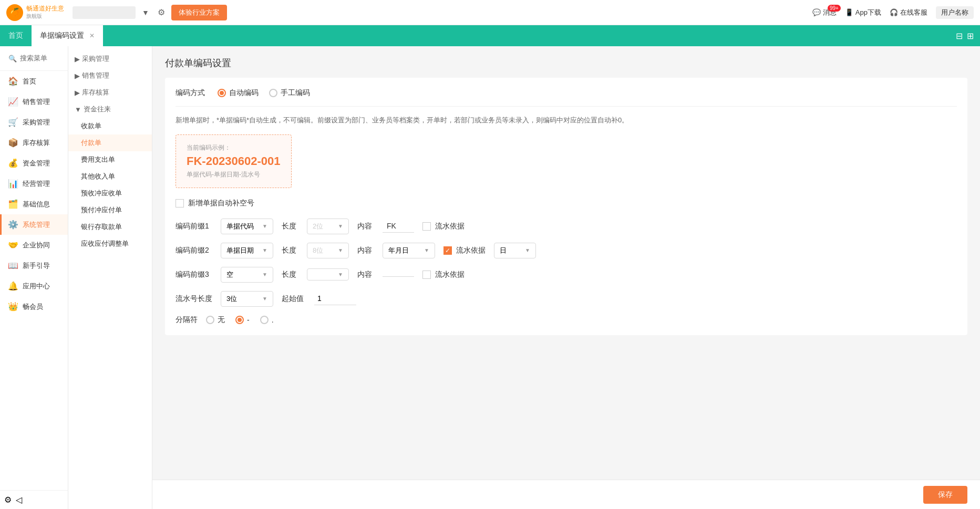 This screenshot has height=509, width=980. I want to click on prefix1-content-value: FK, so click(398, 226).